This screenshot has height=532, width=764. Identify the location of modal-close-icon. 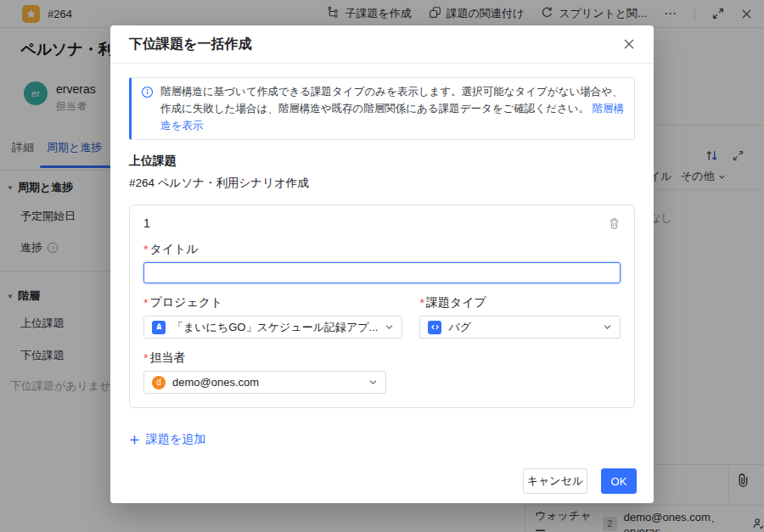
(629, 44).